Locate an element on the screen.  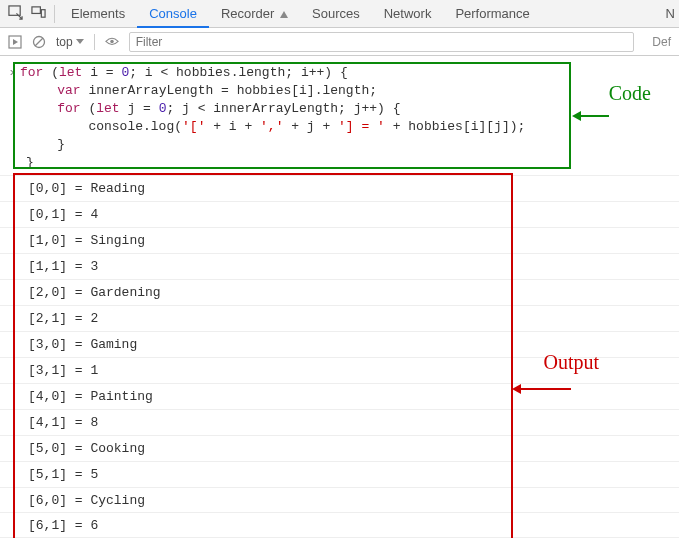
filter-input is located at coordinates (382, 42).